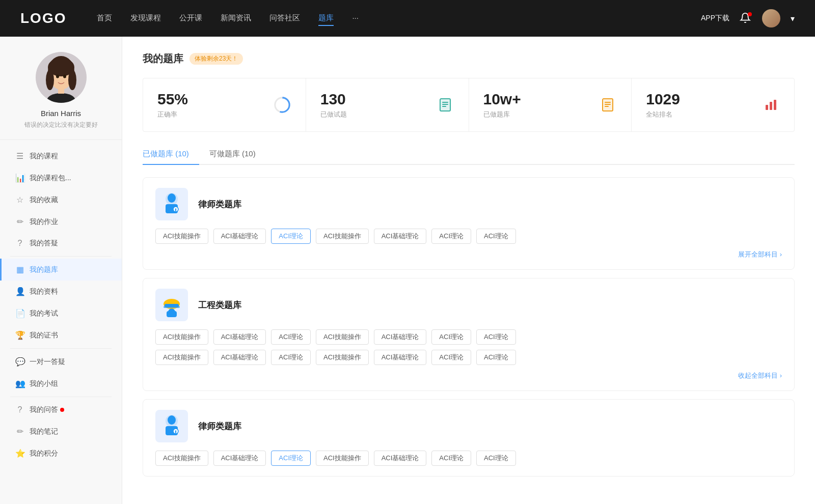 This screenshot has height=504, width=815. I want to click on bank-tag-1-0-1: ACI基础理论, so click(240, 337).